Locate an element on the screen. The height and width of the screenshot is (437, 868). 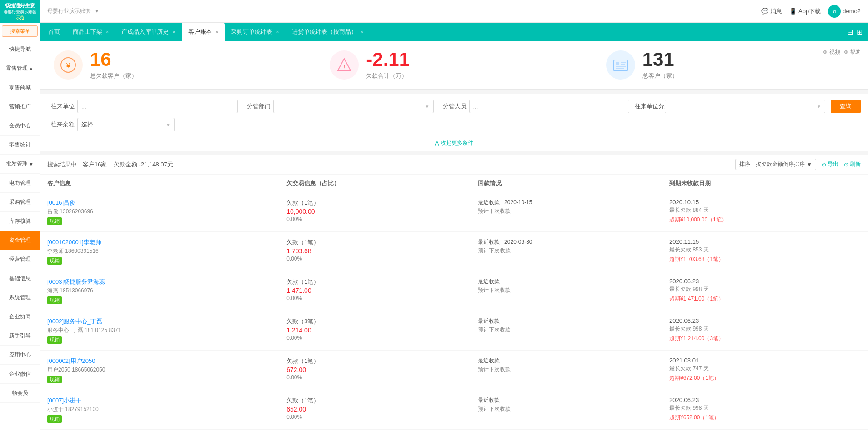
overdue-amount-link: 超期¥1,471.00（1笔） is located at coordinates (765, 299).